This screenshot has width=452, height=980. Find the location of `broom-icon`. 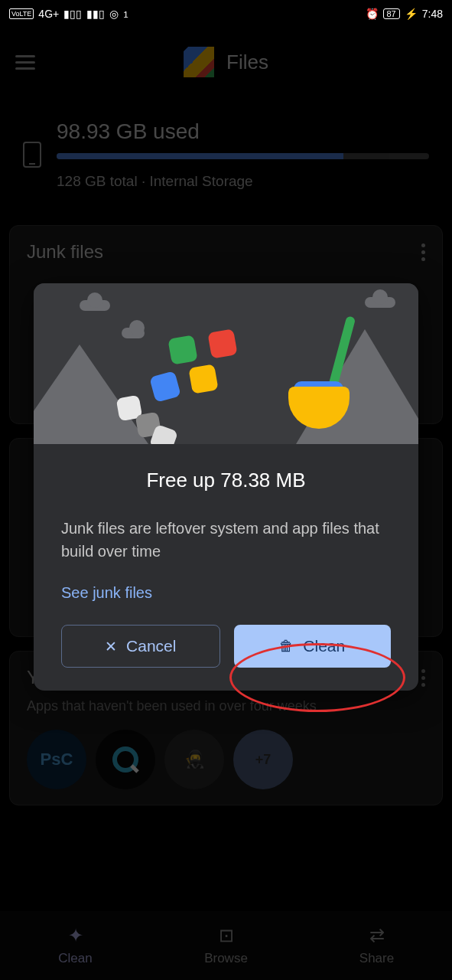

broom-icon is located at coordinates (323, 375).